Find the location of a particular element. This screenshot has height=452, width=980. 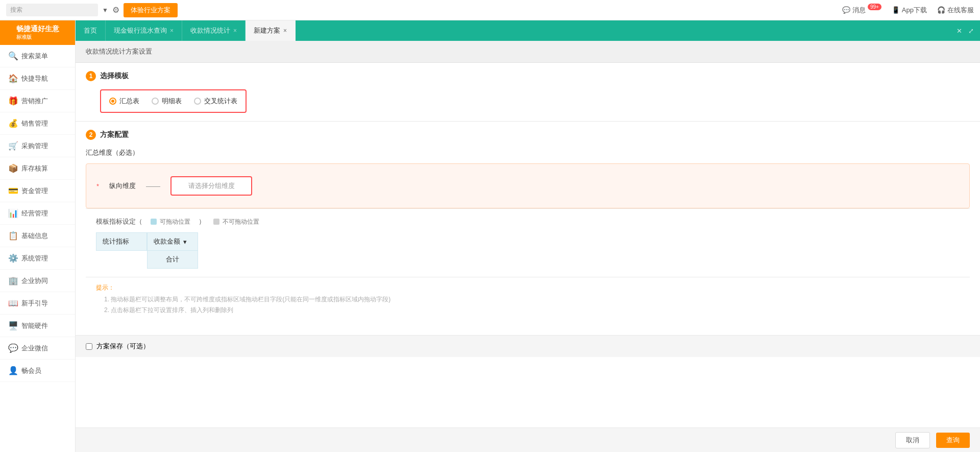

sidebar-label-sales: 销售管理 is located at coordinates (35, 124).